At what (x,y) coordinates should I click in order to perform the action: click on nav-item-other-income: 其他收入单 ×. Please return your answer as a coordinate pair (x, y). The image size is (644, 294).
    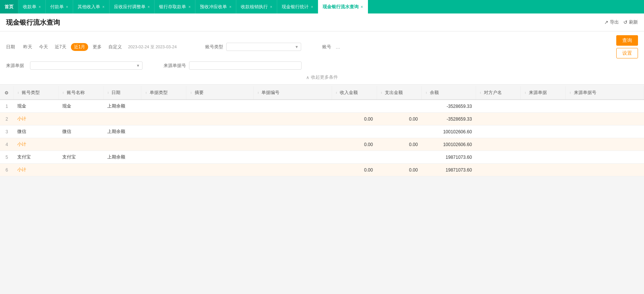
    Looking at the image, I should click on (92, 7).